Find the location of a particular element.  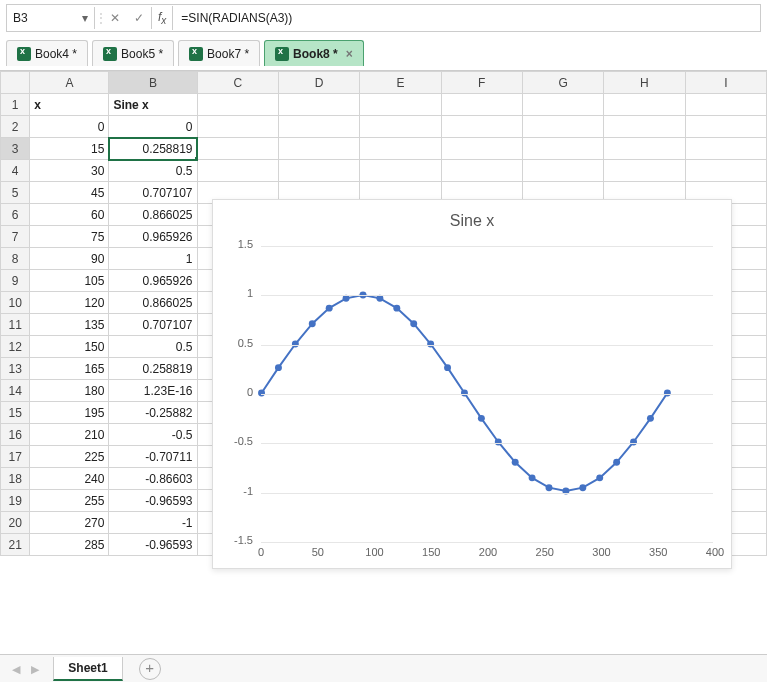

workbook-tab: Book5 * is located at coordinates (133, 53).